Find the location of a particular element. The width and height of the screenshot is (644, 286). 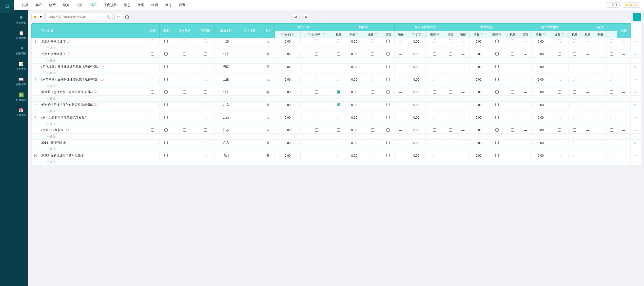

sub-nav-tax-settings: ⚙ 报税设置 is located at coordinates (21, 20).